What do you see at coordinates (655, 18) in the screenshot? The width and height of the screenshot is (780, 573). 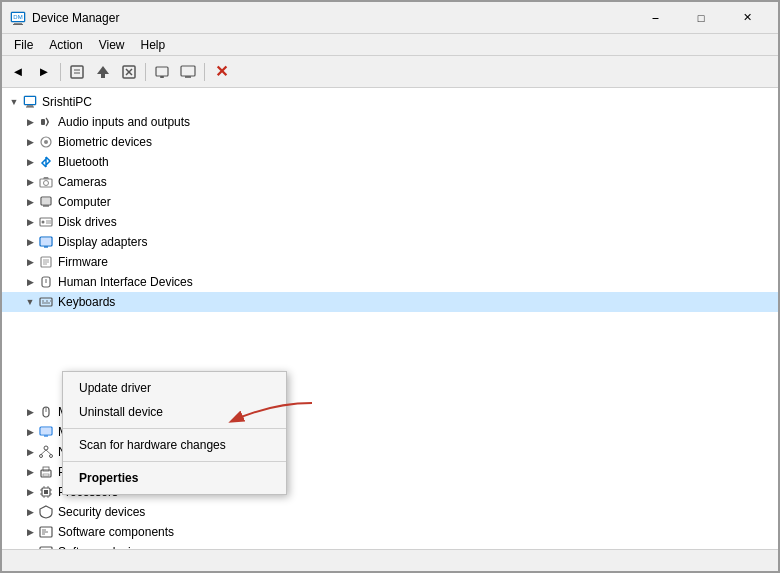 I see `minimize-button: ‒` at bounding box center [655, 18].